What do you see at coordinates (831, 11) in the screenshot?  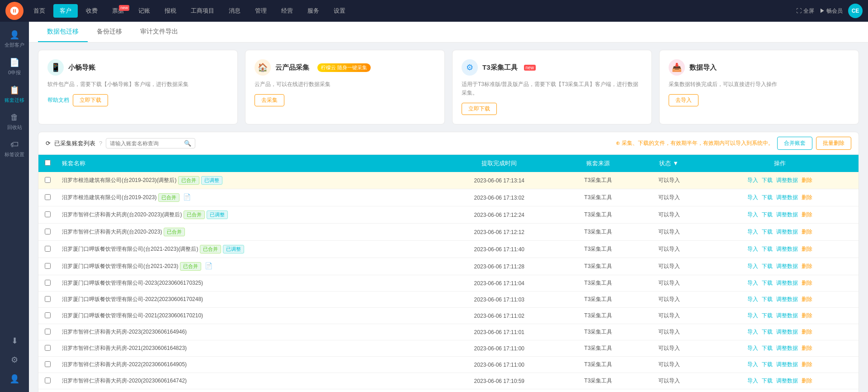 I see `member-btn: ▶ 畅会员` at bounding box center [831, 11].